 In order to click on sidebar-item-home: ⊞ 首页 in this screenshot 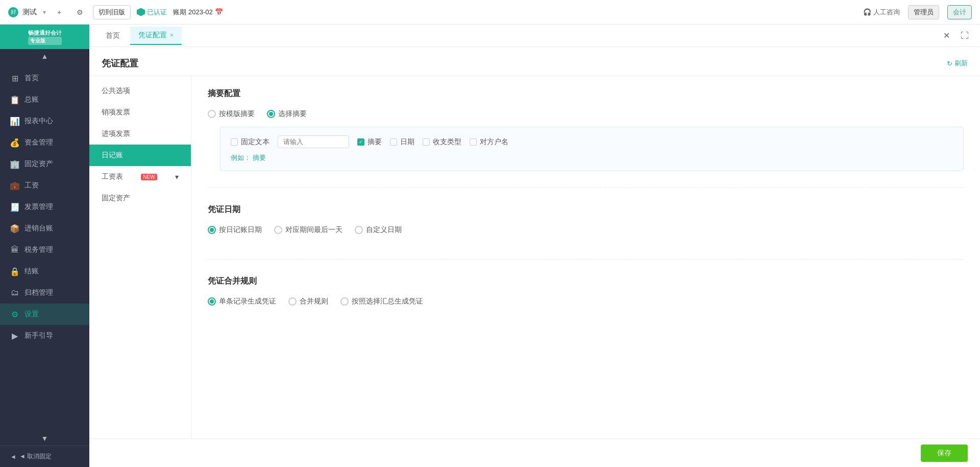, I will do `click(45, 78)`.